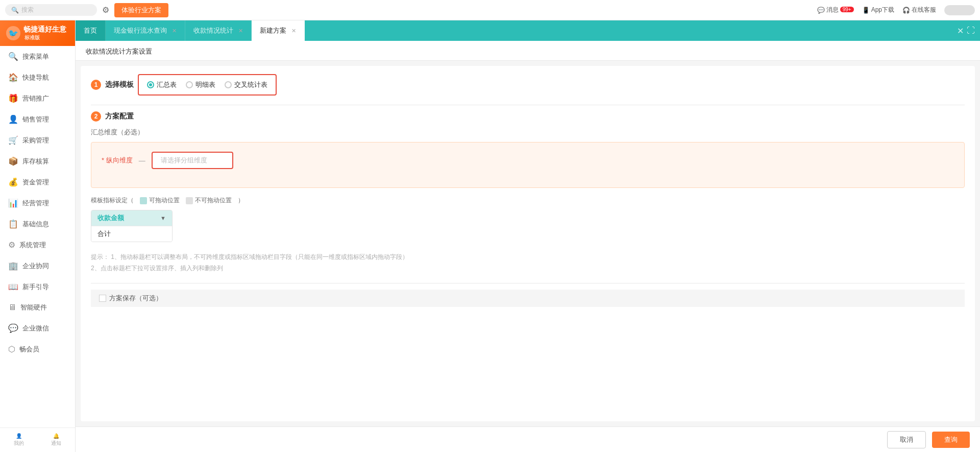 The image size is (980, 452). What do you see at coordinates (13, 120) in the screenshot?
I see `sales-icon: 👤` at bounding box center [13, 120].